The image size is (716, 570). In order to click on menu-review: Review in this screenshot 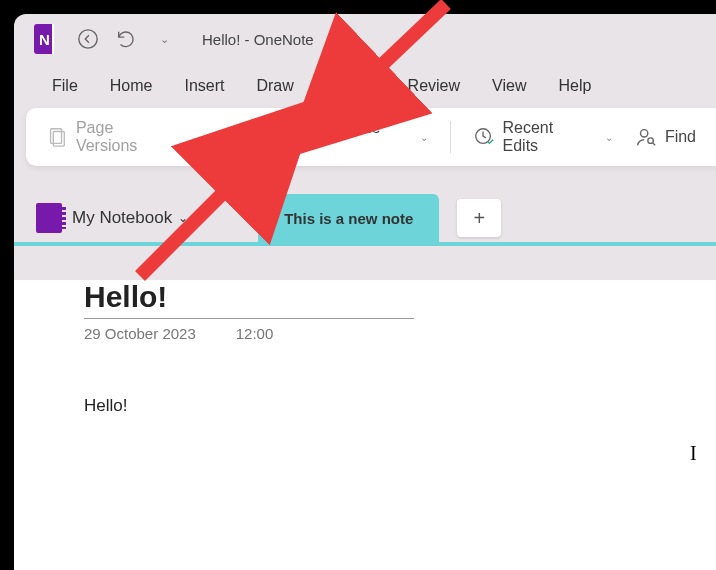, I will do `click(434, 86)`.